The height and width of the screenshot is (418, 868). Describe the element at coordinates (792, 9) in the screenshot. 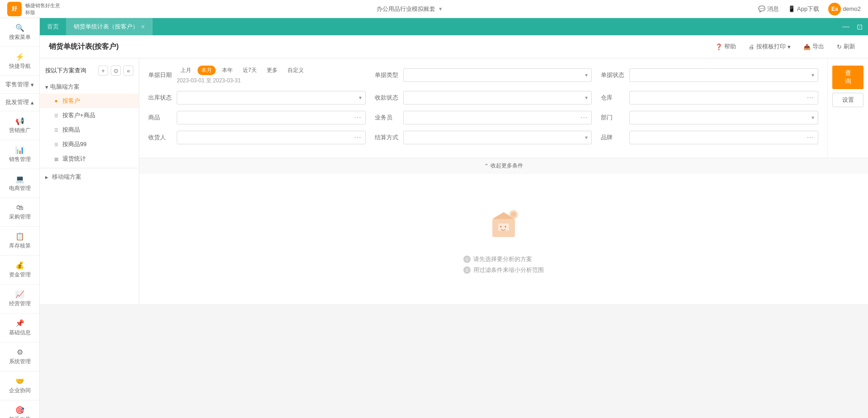

I see `download-icon: 📱` at that location.